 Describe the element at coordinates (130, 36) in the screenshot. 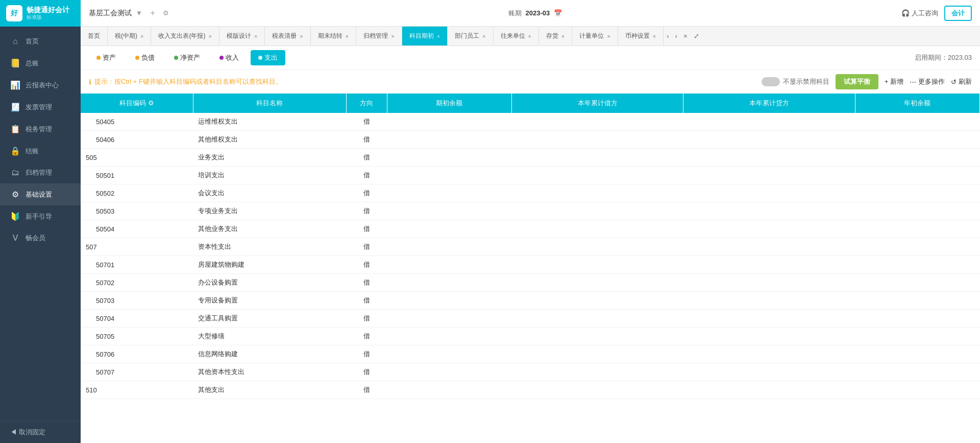

I see `tab-item-1: 税(中期)×` at that location.